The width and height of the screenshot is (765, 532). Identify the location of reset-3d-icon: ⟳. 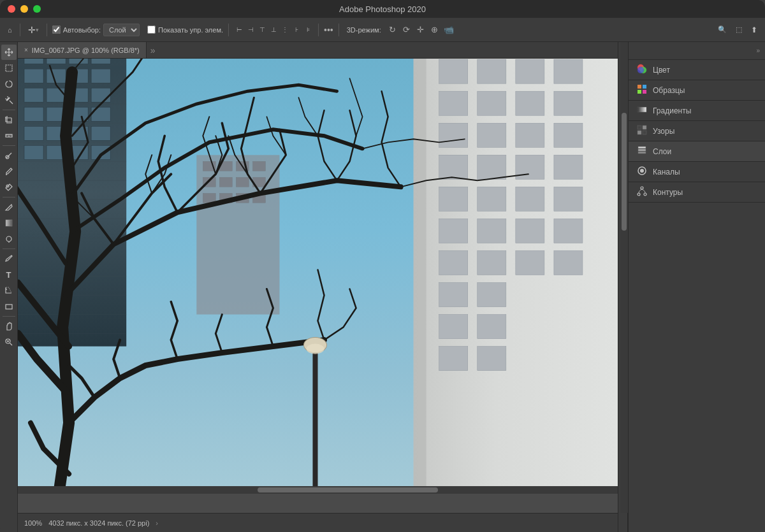
(407, 30).